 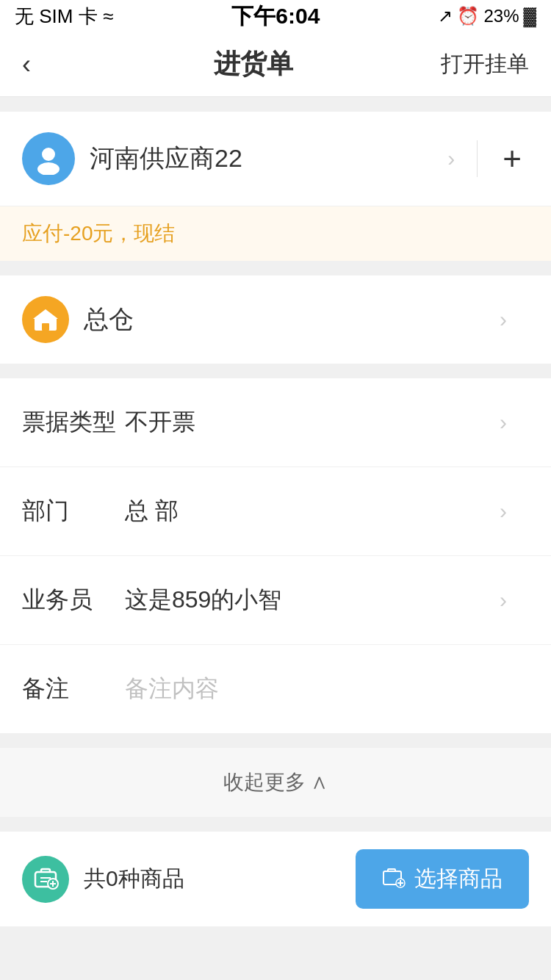 I want to click on salesperson-value: 这是859的小智, so click(x=312, y=600).